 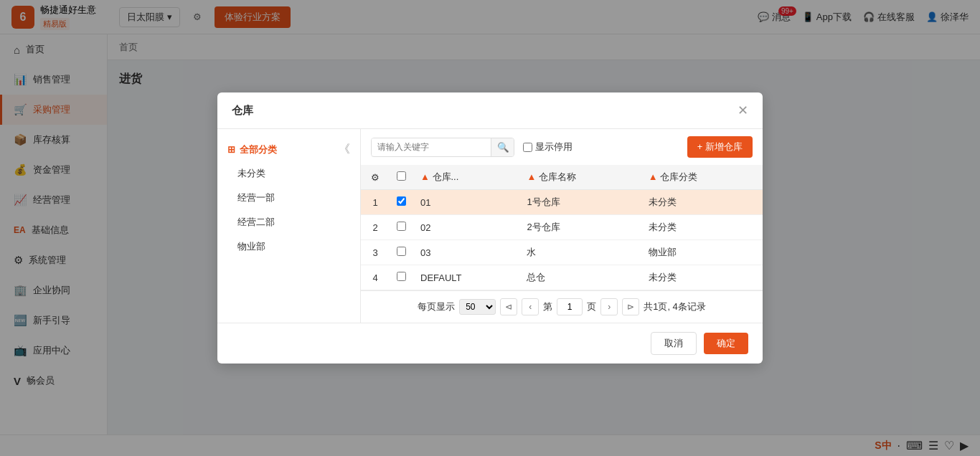 I want to click on show-disabled-label: 显示停用, so click(x=548, y=147).